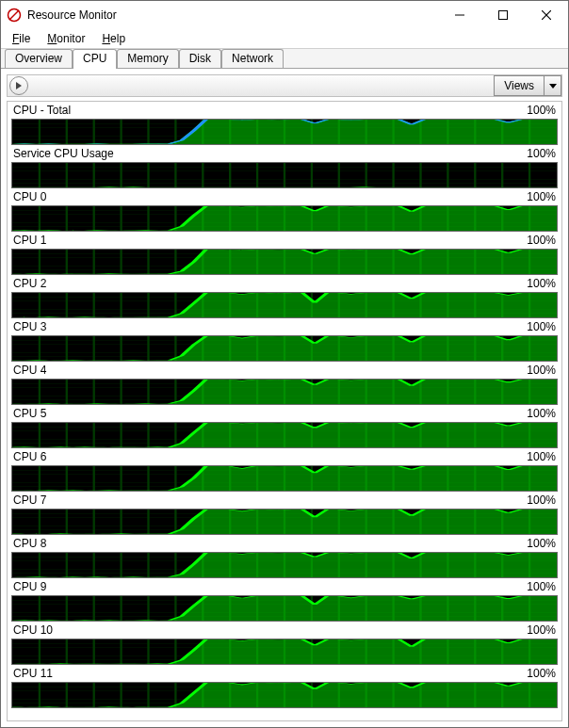  Describe the element at coordinates (284, 241) in the screenshot. I see `graph-header: CPU 1100%` at that location.